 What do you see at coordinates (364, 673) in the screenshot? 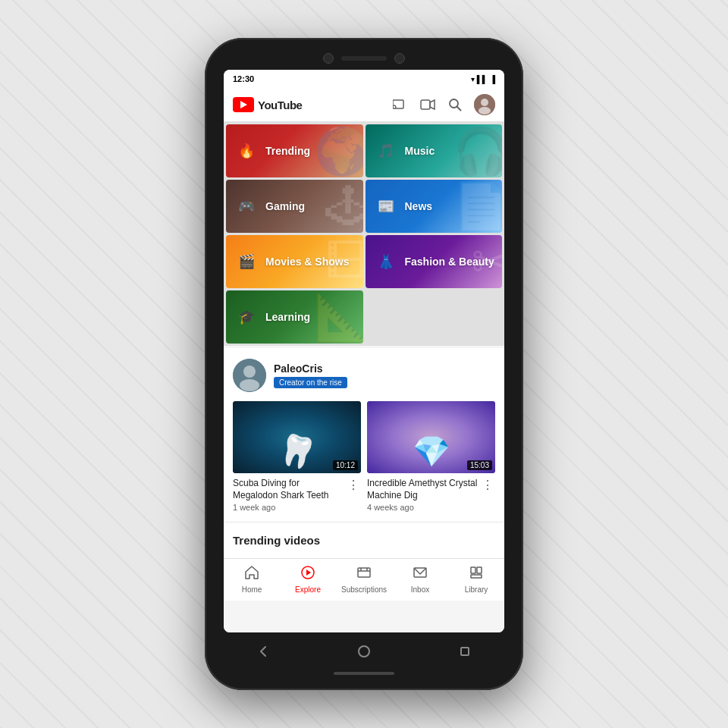
I see `phone-bottom-bar` at bounding box center [364, 673].